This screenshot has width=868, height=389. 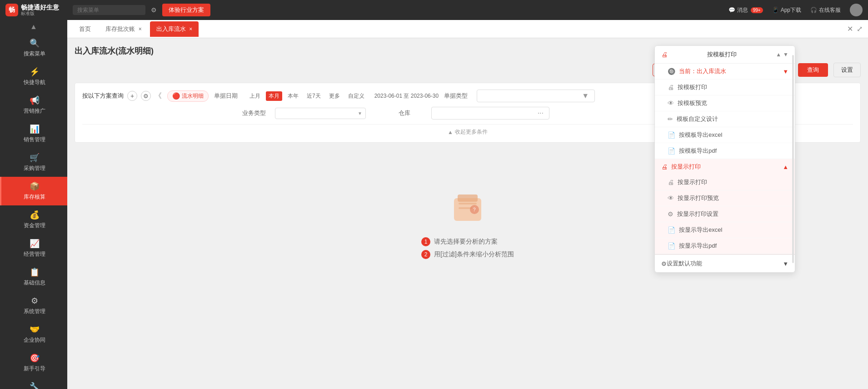 I want to click on business-type-select, so click(x=320, y=114).